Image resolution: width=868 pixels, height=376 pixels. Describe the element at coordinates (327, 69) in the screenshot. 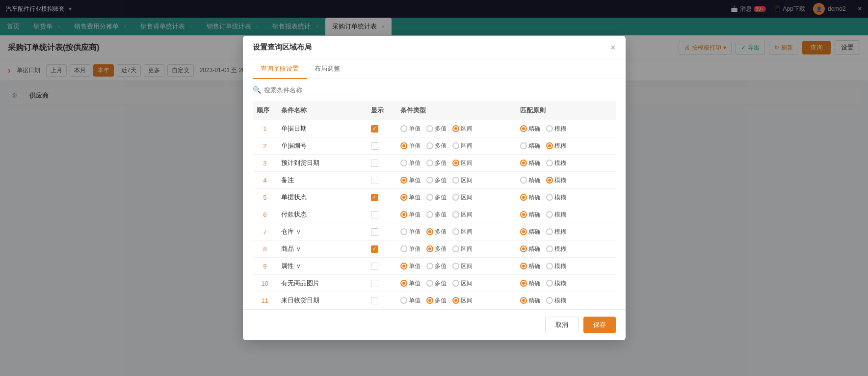

I see `modal-tab-layout: 布局调整` at that location.